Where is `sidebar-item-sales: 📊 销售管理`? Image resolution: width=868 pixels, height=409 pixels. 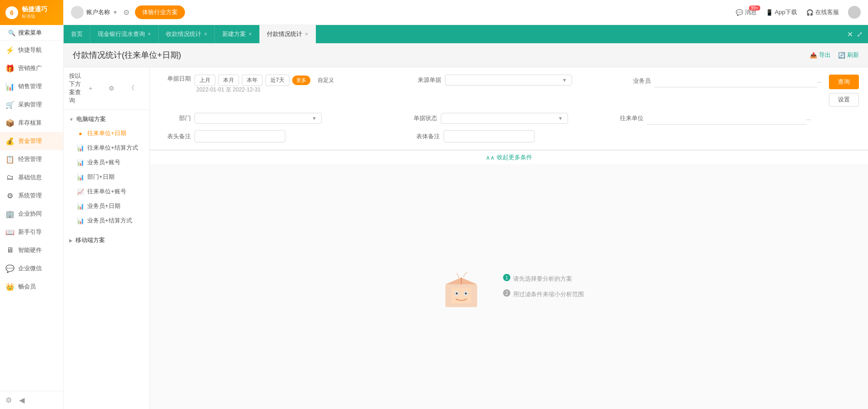
sidebar-item-sales: 📊 销售管理 is located at coordinates (32, 86).